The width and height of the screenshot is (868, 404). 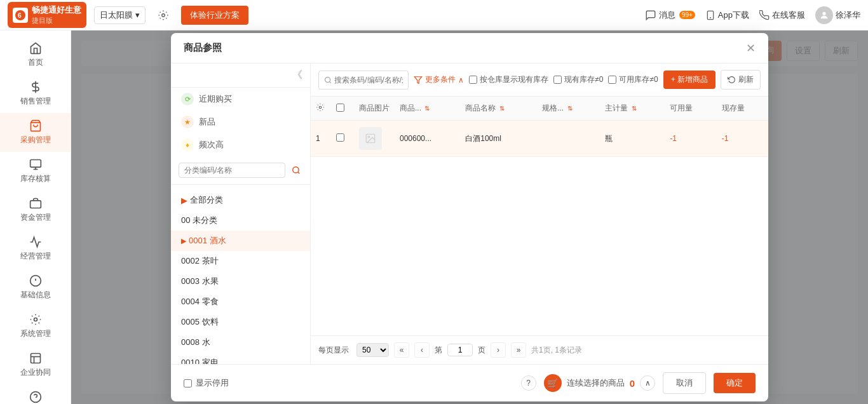 I want to click on category-item-0008: 0008 水, so click(x=240, y=342).